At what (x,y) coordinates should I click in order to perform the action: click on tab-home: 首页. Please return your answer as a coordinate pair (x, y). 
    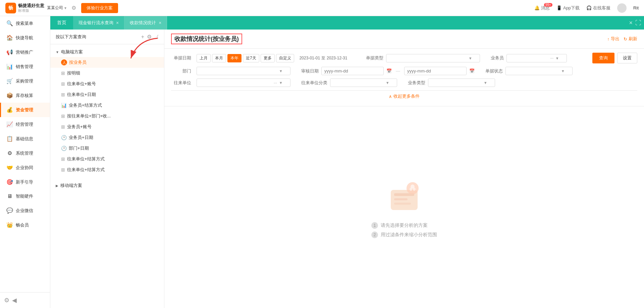
    Looking at the image, I should click on (62, 23).